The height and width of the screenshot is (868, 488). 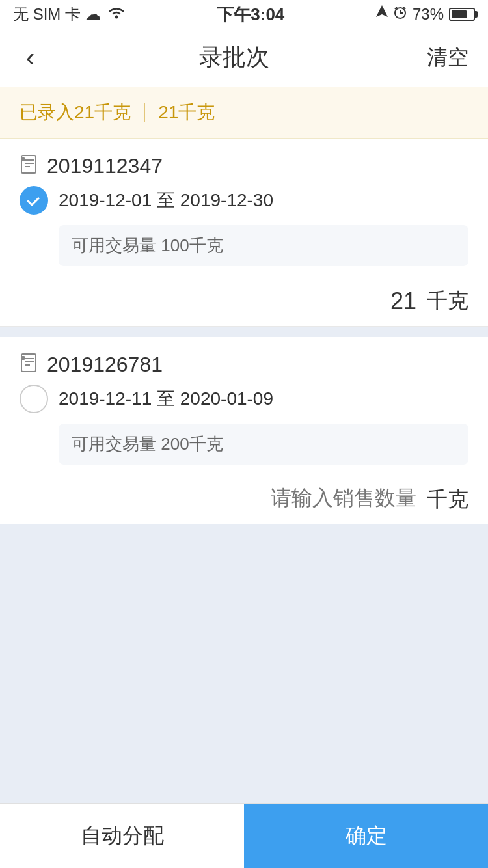 What do you see at coordinates (382, 14) in the screenshot?
I see `location-icon` at bounding box center [382, 14].